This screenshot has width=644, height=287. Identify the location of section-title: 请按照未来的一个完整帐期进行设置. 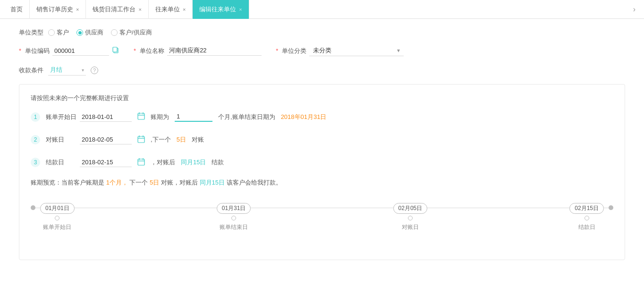
(322, 98).